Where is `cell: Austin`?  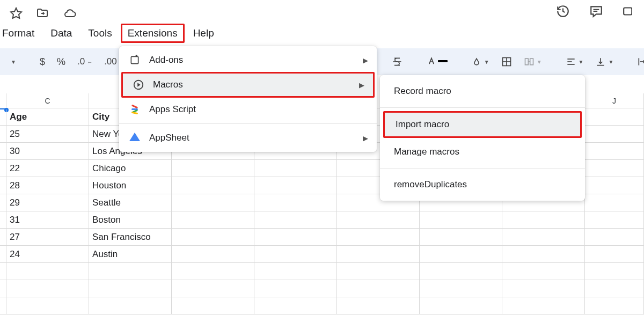
cell: Austin is located at coordinates (130, 254).